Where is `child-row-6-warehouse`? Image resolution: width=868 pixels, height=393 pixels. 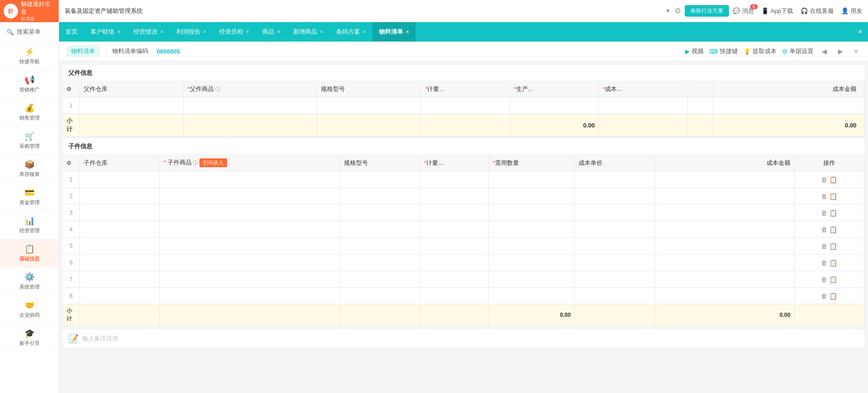
child-row-6-warehouse is located at coordinates (120, 263).